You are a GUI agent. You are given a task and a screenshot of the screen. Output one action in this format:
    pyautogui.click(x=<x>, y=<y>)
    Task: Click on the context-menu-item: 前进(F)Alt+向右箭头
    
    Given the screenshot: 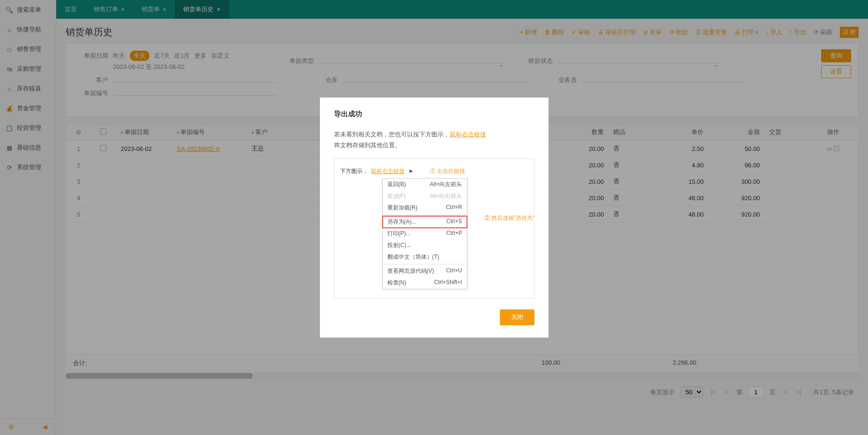 What is the action you would take?
    pyautogui.click(x=425, y=196)
    